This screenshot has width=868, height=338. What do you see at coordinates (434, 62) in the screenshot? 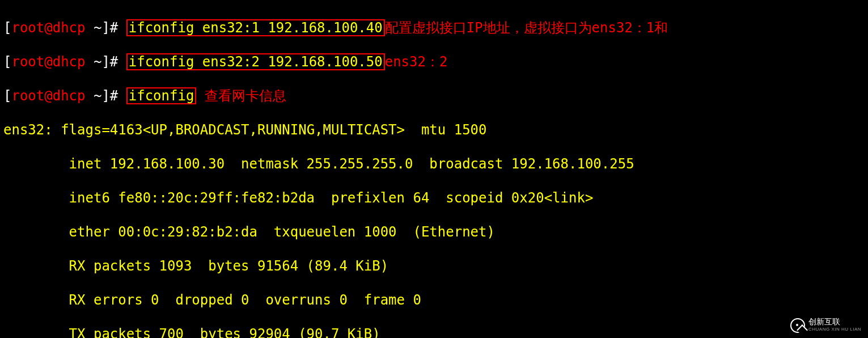
I see `cmd-line-2: [root@dhcp ~]# ifconfig ens32:2 192.168.…` at bounding box center [434, 62].